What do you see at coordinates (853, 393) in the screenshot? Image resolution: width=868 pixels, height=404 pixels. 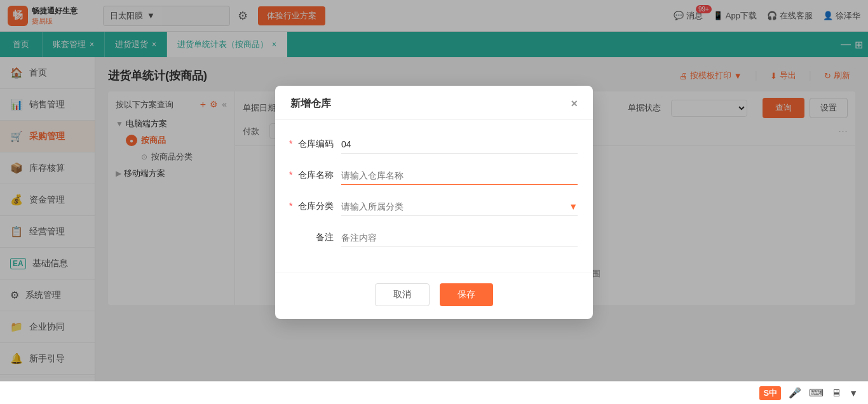 I see `collapse-down-icon: ▼` at bounding box center [853, 393].